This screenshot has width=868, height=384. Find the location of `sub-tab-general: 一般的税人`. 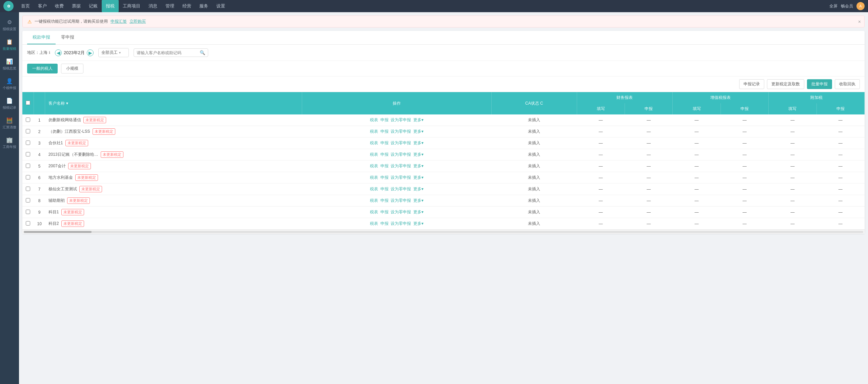

sub-tab-general: 一般的税人 is located at coordinates (42, 68).